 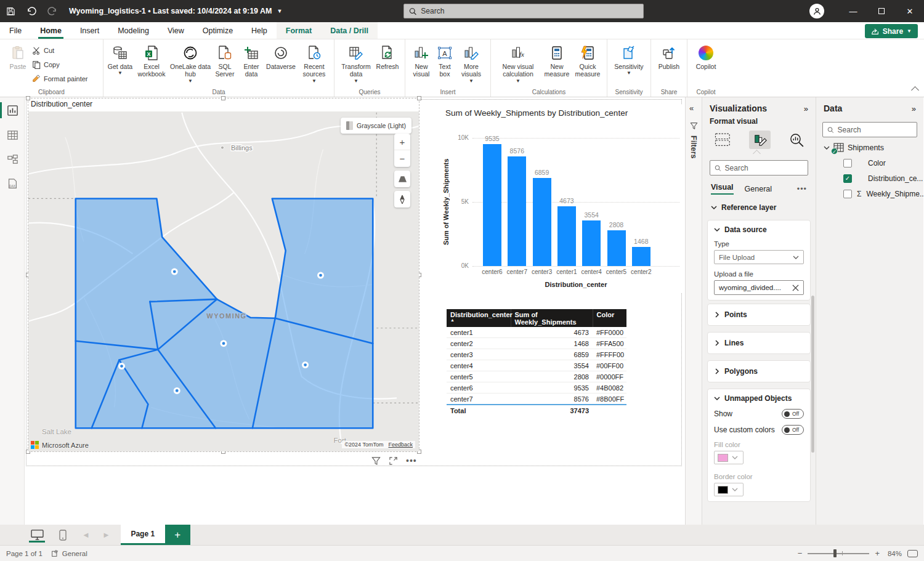 What do you see at coordinates (60, 79) in the screenshot?
I see `format-painter-button: Format painter` at bounding box center [60, 79].